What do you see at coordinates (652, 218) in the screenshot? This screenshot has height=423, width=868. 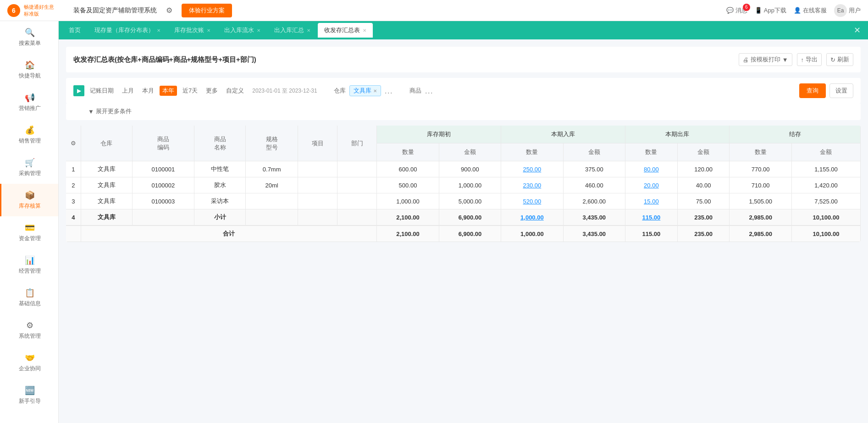 I see `row-out-qty: 115.00` at bounding box center [652, 218].